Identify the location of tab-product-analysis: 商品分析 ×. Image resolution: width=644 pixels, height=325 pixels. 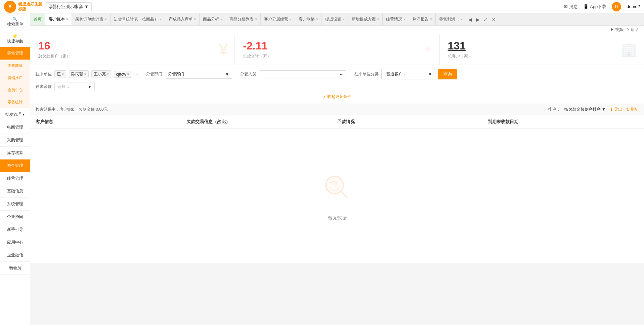
(213, 20).